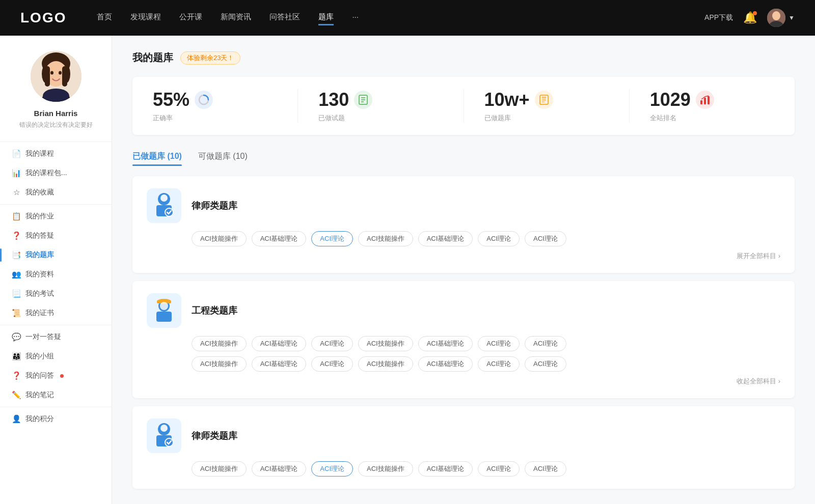 This screenshot has height=504, width=815. What do you see at coordinates (546, 239) in the screenshot?
I see `tag-1-7: ACI理论` at bounding box center [546, 239].